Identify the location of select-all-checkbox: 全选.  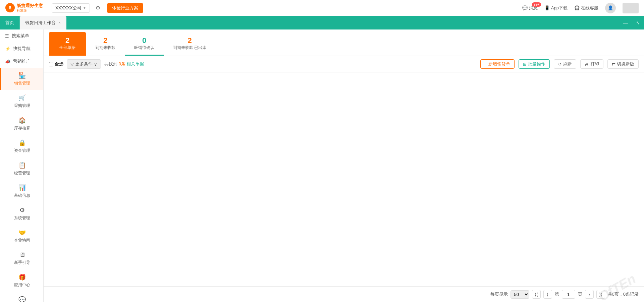
(56, 64).